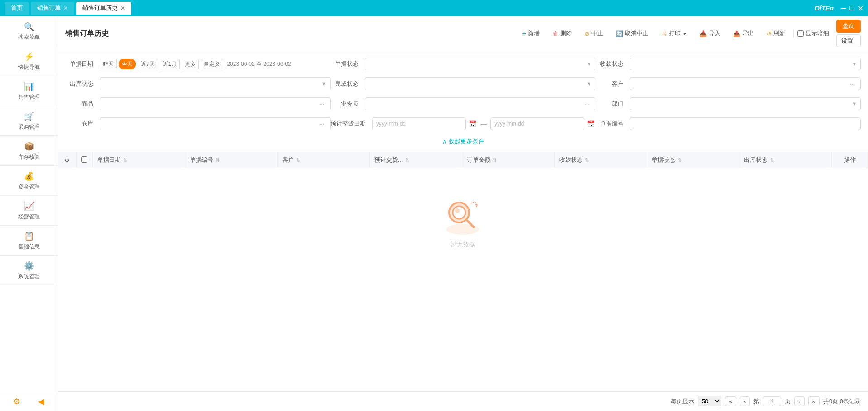 This screenshot has width=868, height=411. Describe the element at coordinates (81, 124) in the screenshot. I see `warehouse-label: 仓库` at that location.